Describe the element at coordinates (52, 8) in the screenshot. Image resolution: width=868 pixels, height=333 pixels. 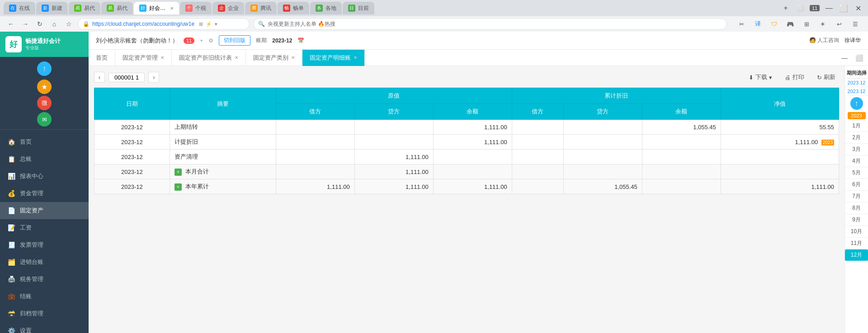
I see `browser-tab-2: 新 新建` at that location.